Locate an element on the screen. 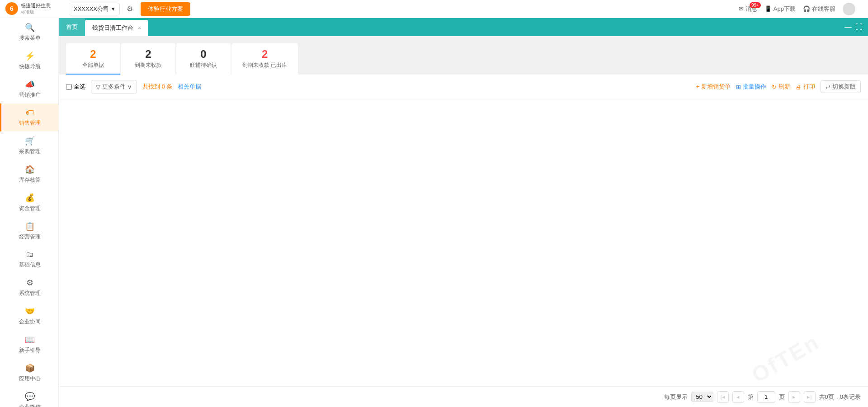 This screenshot has width=868, height=407. headset-icon: 🎧 is located at coordinates (807, 9).